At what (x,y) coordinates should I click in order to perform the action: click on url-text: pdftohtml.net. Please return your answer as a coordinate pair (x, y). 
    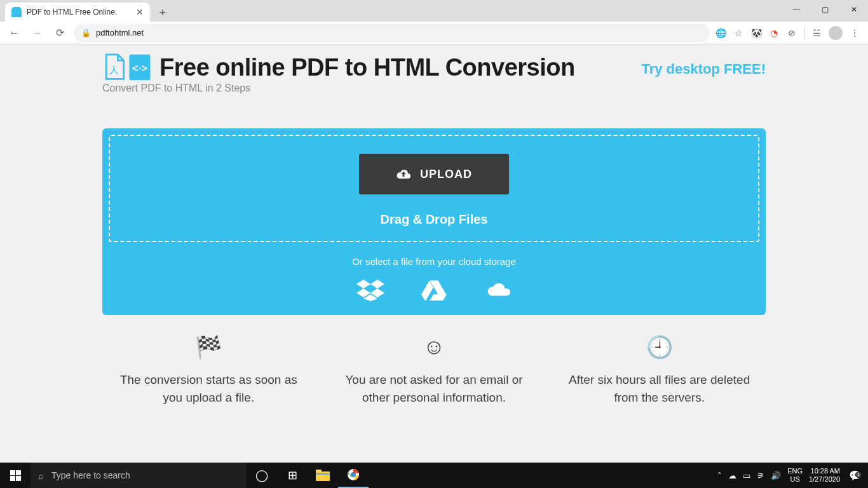
    Looking at the image, I should click on (119, 33).